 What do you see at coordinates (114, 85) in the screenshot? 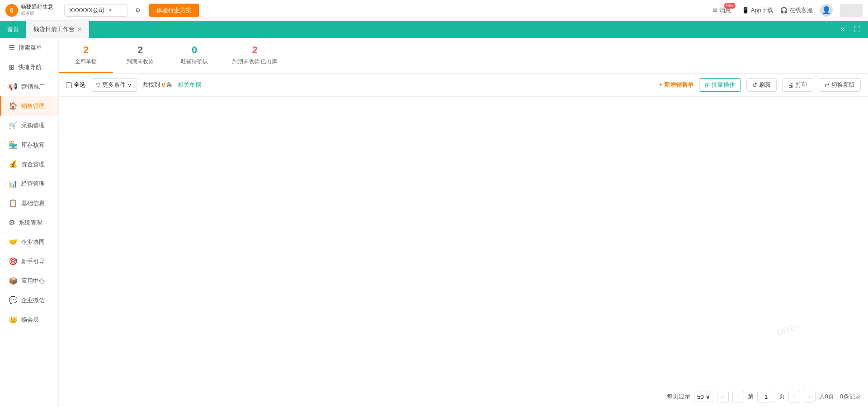
I see `filter-button: ▽ 更多条件 ∨` at bounding box center [114, 85].